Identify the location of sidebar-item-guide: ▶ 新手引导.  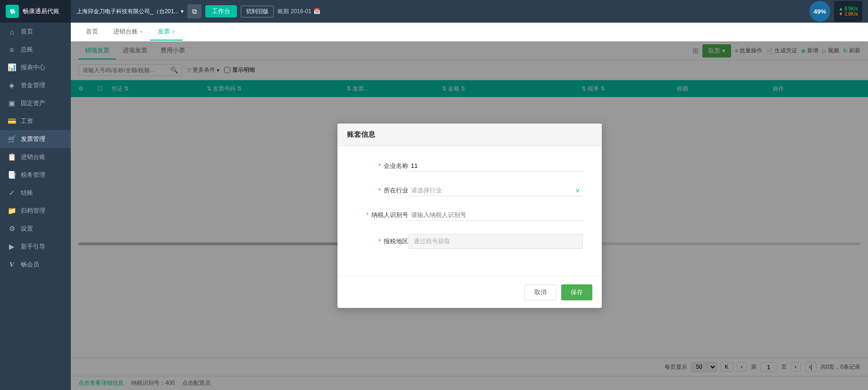
(35, 247).